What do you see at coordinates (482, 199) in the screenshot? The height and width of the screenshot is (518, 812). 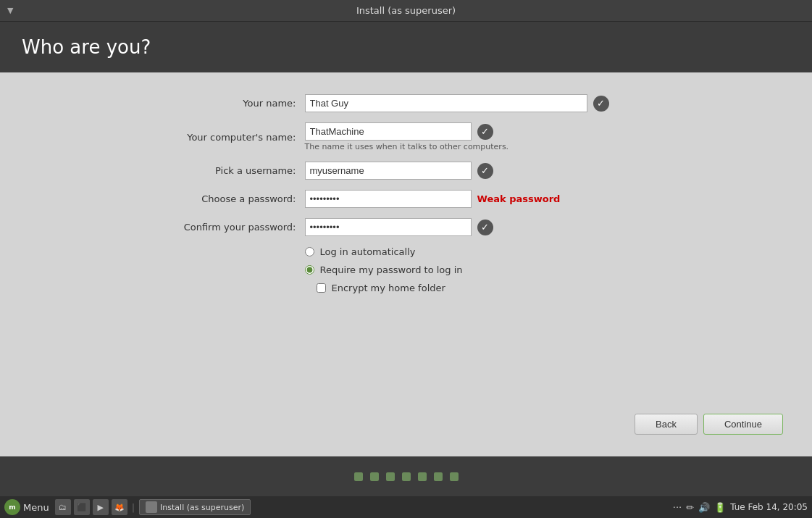 I see `password-input-area: Weak password` at bounding box center [482, 199].